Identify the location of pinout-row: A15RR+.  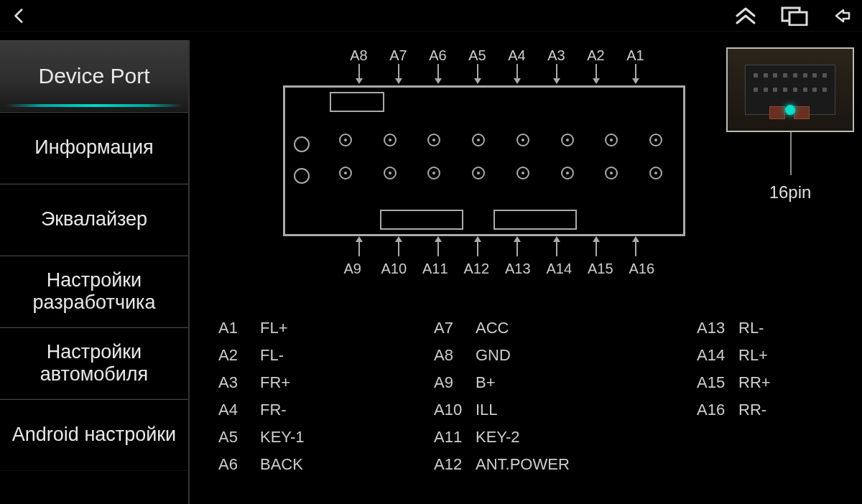
(769, 383).